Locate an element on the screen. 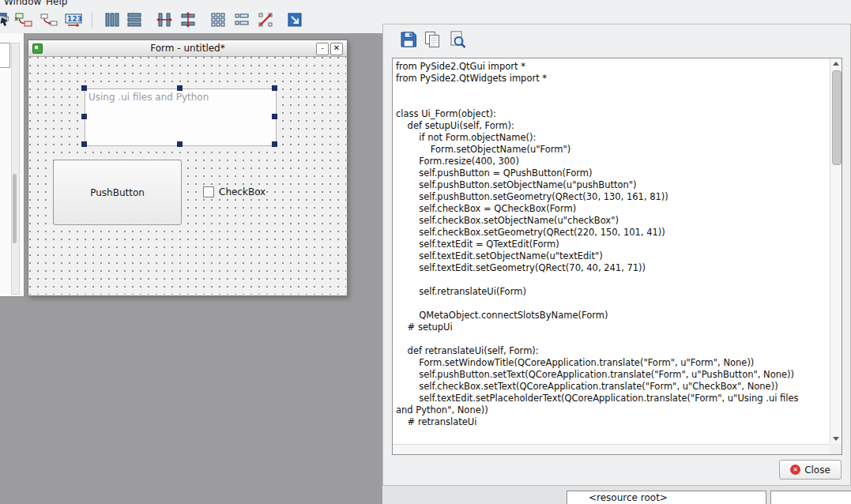 The image size is (851, 504). layout-vertical-splitter-button is located at coordinates (188, 20).